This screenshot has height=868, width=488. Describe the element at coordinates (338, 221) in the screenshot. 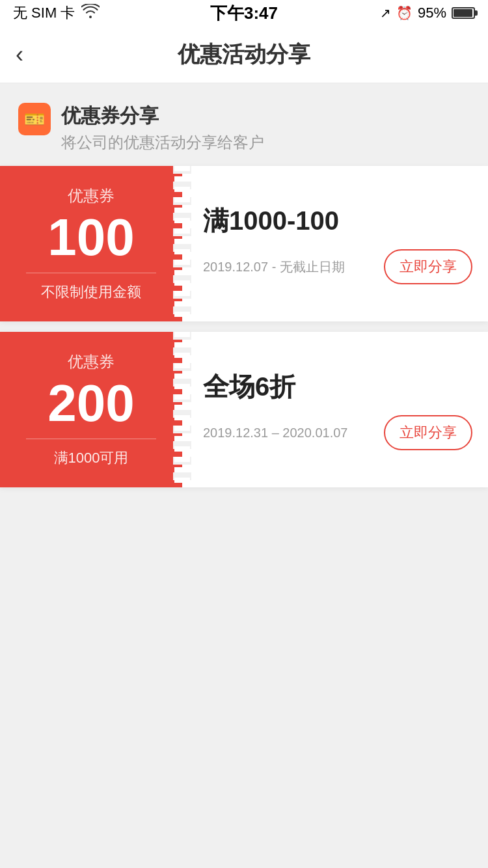

I see `coupon-name: 满1000-100` at that location.